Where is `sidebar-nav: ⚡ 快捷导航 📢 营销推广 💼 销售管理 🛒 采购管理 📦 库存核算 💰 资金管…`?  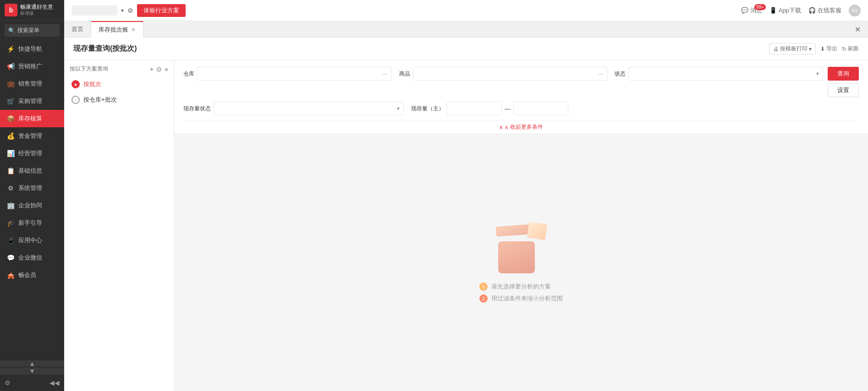
sidebar-nav: ⚡ 快捷导航 📢 营销推广 💼 销售管理 🛒 采购管理 📦 库存核算 💰 资金管… is located at coordinates (32, 201).